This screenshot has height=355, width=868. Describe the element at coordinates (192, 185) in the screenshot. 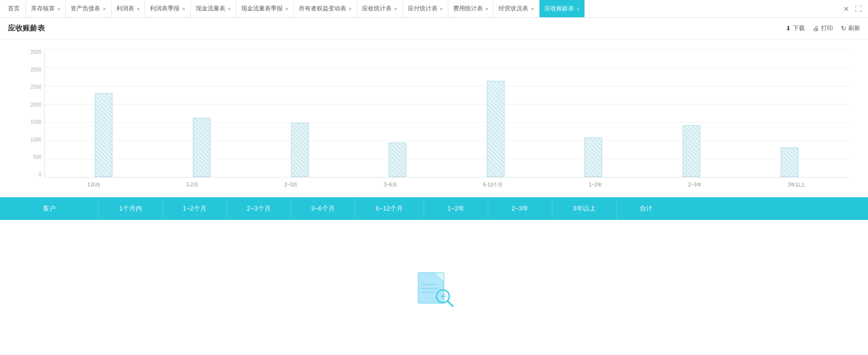

I see `x-label-1-2m: 1-2月` at that location.